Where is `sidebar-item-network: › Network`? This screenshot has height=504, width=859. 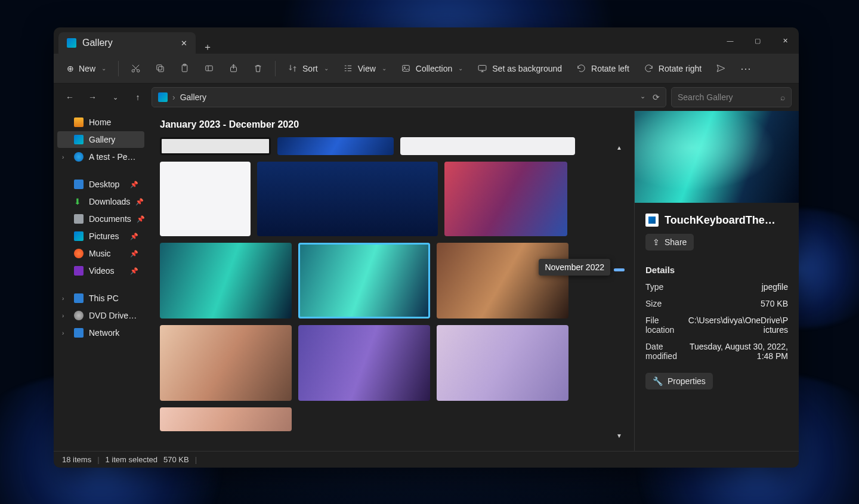
sidebar-item-network: › Network is located at coordinates (101, 333).